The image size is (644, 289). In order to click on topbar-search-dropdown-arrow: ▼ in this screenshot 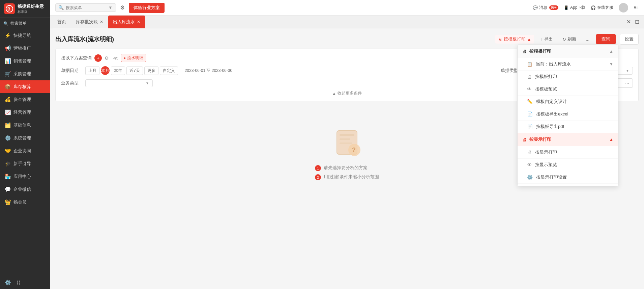, I will do `click(111, 7)`.